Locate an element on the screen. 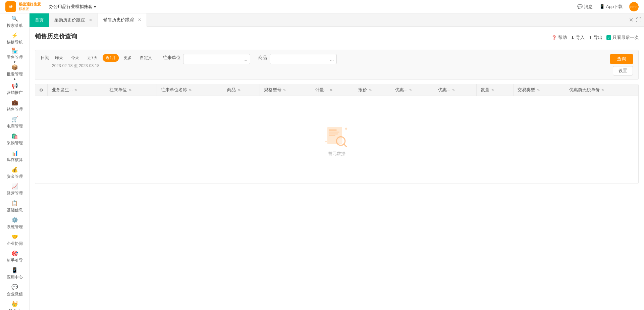 This screenshot has height=310, width=644. cart-icon: 🛒 is located at coordinates (15, 119).